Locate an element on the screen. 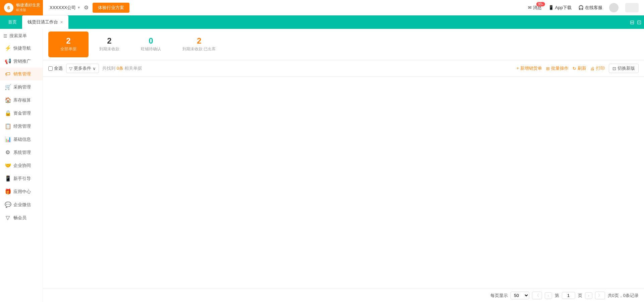 The image size is (644, 302). last-page-button: 》 is located at coordinates (600, 296).